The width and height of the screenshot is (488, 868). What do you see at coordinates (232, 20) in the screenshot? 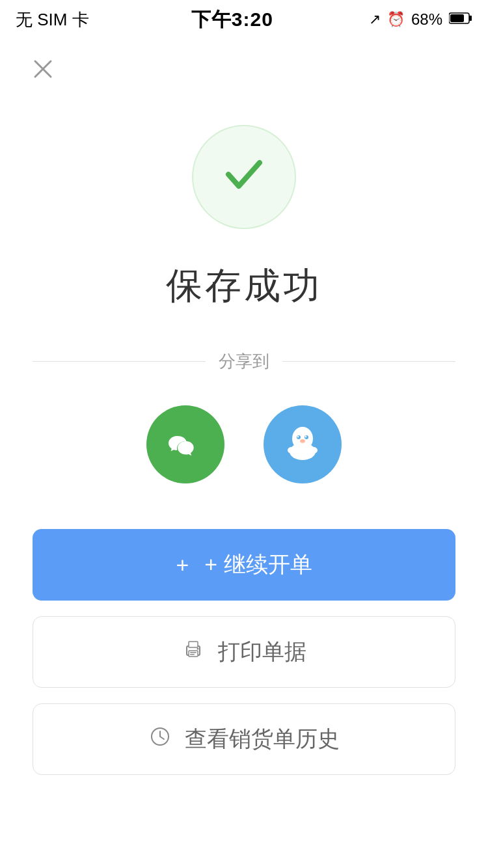
I see `status-time: 下午3:20` at bounding box center [232, 20].